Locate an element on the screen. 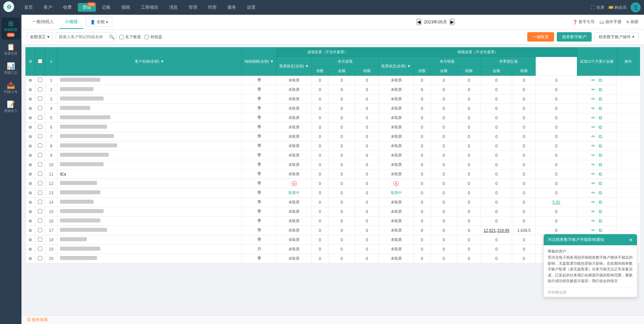 Image resolution: width=644 pixels, height=324 pixels. tax-disk-checkbox is located at coordinates (147, 37).